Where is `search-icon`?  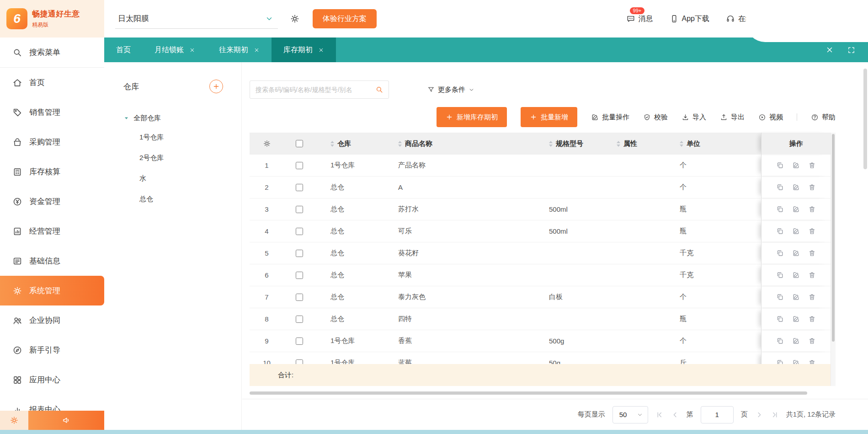
search-icon is located at coordinates (379, 90).